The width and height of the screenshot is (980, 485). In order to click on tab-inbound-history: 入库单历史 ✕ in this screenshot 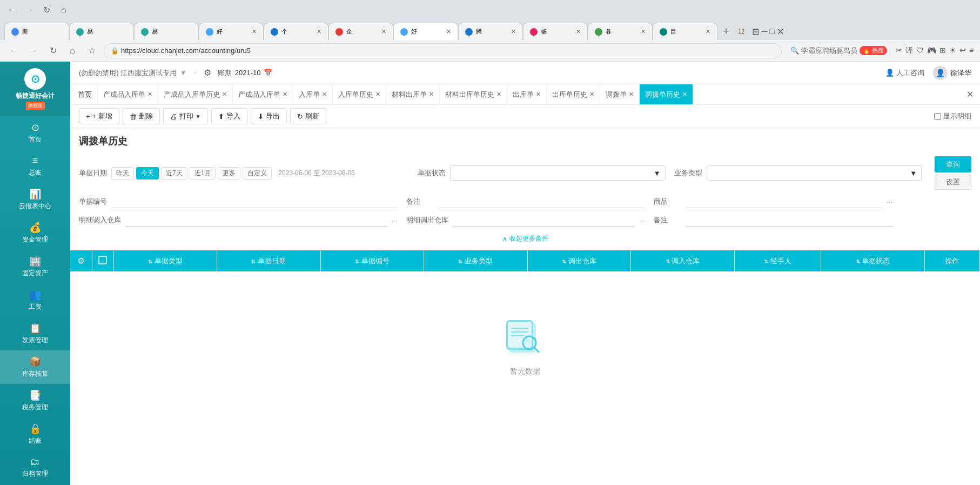, I will do `click(360, 95)`.